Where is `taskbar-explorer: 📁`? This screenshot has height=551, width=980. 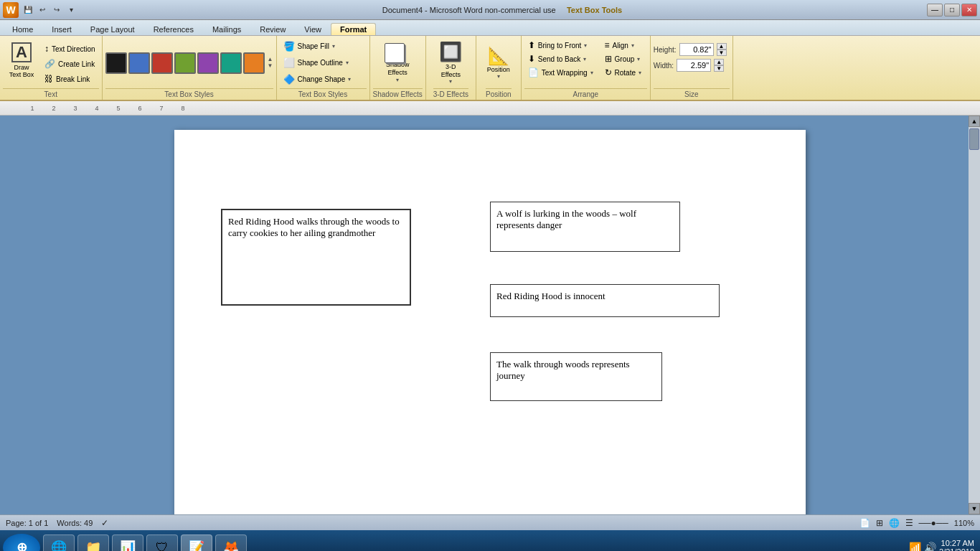
taskbar-explorer: 📁 is located at coordinates (93, 542).